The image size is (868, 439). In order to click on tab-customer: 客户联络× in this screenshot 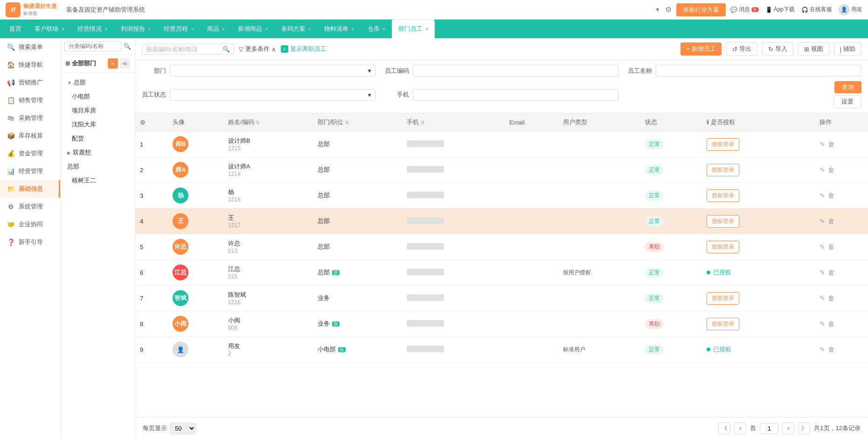, I will do `click(49, 29)`.